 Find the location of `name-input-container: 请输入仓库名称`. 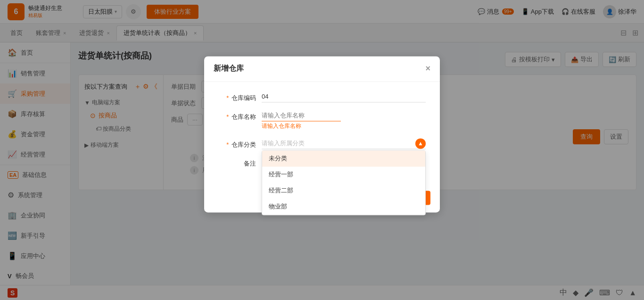

name-input-container: 请输入仓库名称 is located at coordinates (344, 120).